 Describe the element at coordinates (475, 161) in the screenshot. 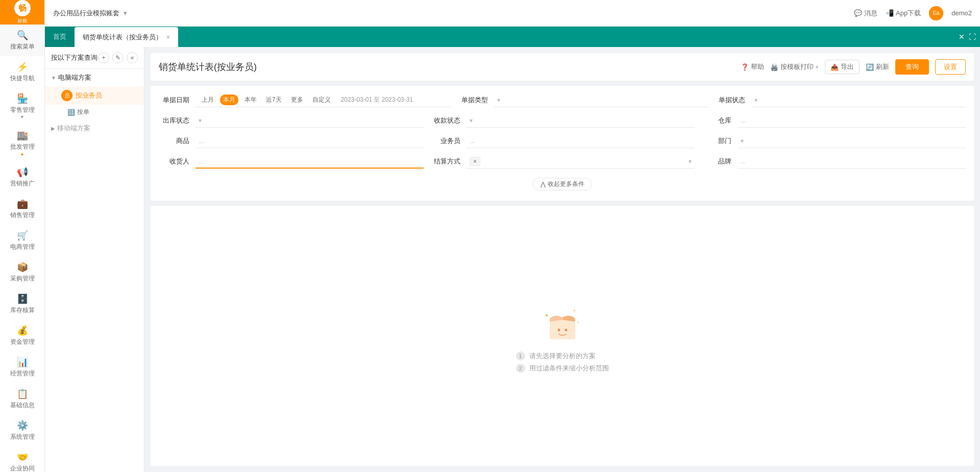

I see `payment-tag-x: ×` at that location.